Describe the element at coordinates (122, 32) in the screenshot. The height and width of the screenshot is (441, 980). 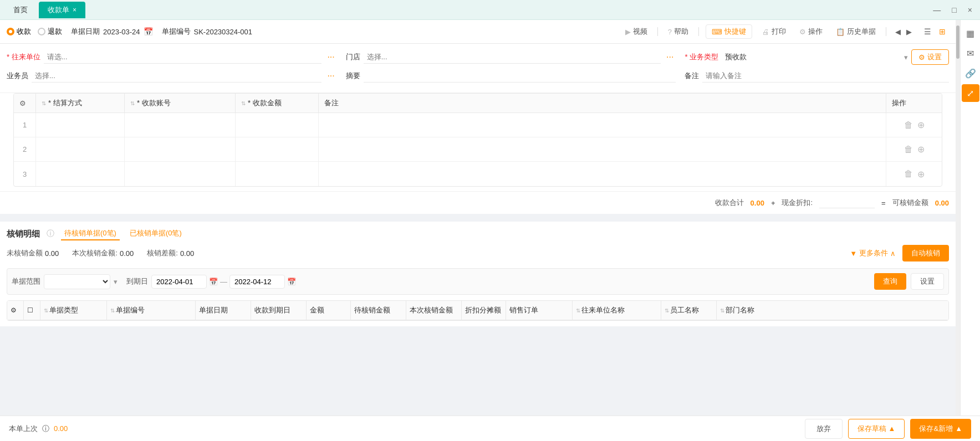
I see `date-value: 2023-03-24` at that location.